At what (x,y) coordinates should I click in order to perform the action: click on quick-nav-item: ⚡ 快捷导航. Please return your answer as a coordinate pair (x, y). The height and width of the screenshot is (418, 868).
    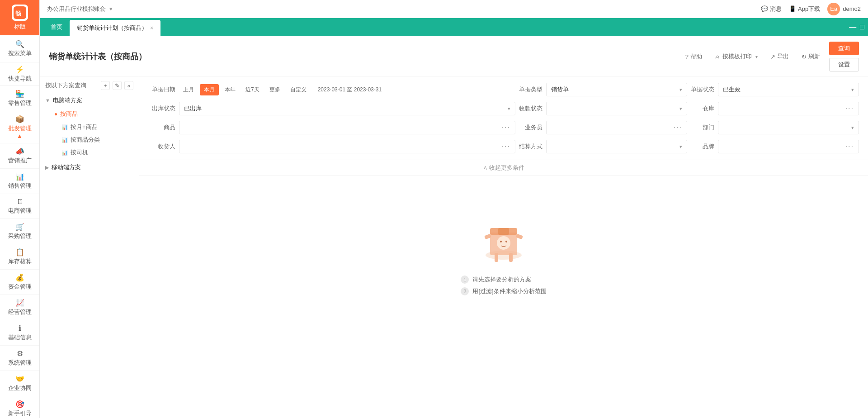
    Looking at the image, I should click on (20, 74).